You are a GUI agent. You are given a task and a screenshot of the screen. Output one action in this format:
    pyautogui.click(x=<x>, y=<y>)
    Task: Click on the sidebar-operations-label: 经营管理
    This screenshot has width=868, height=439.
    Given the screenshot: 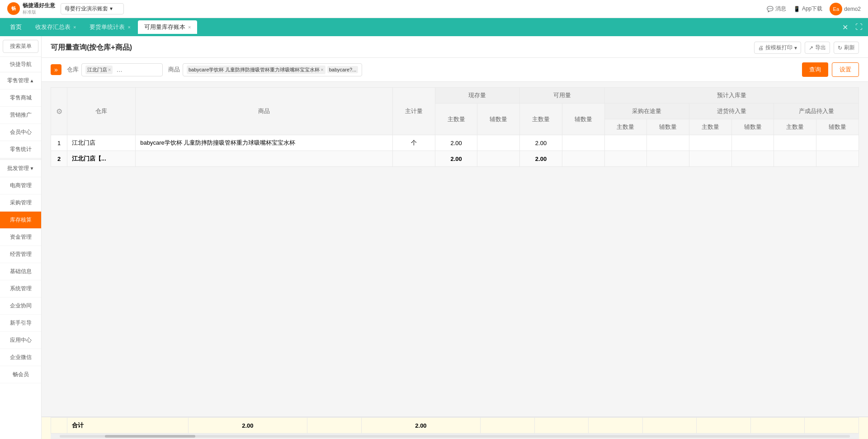 What is the action you would take?
    pyautogui.click(x=21, y=254)
    